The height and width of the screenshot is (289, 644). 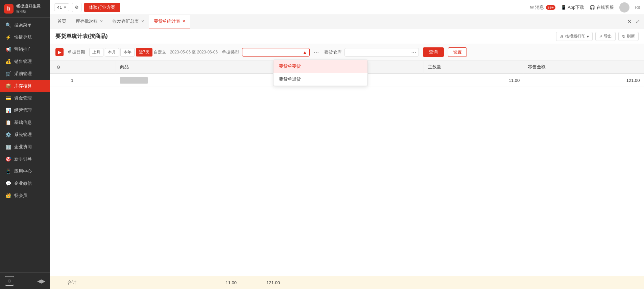 What do you see at coordinates (8, 196) in the screenshot?
I see `member-icon: 👑` at bounding box center [8, 196].